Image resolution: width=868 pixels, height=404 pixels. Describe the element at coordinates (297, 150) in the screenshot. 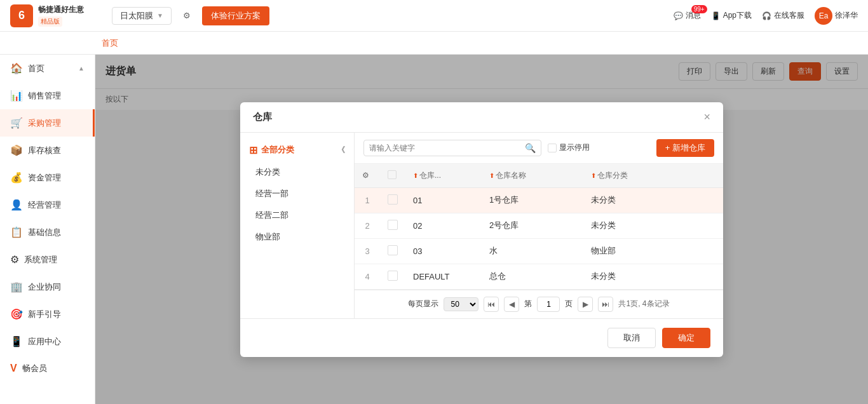

I see `category-all-header: ⊞ 全部分类 《` at that location.